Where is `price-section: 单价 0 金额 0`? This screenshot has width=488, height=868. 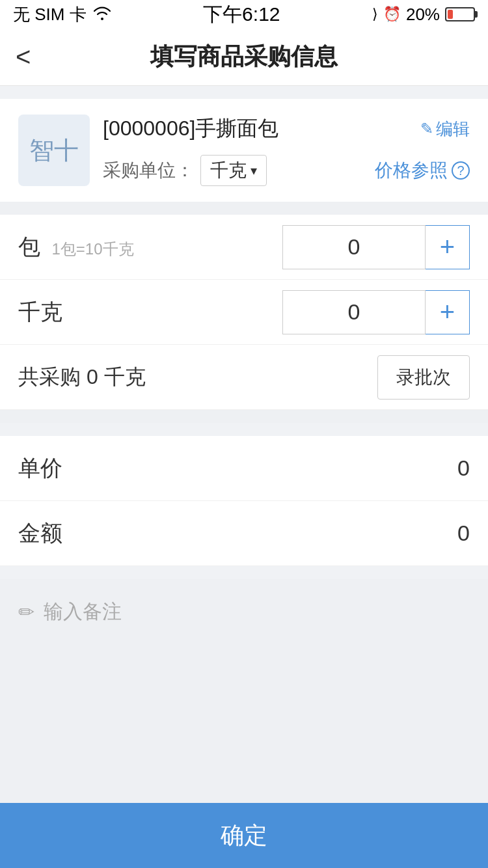
price-section: 单价 0 金额 0 is located at coordinates (244, 501).